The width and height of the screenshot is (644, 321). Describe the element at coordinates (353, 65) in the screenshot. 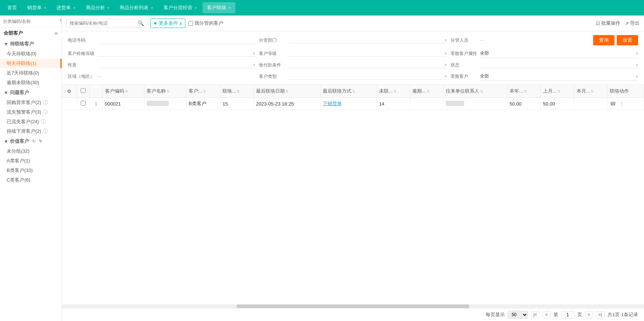

I see `filter-payment: 收付款条件 ∨` at that location.